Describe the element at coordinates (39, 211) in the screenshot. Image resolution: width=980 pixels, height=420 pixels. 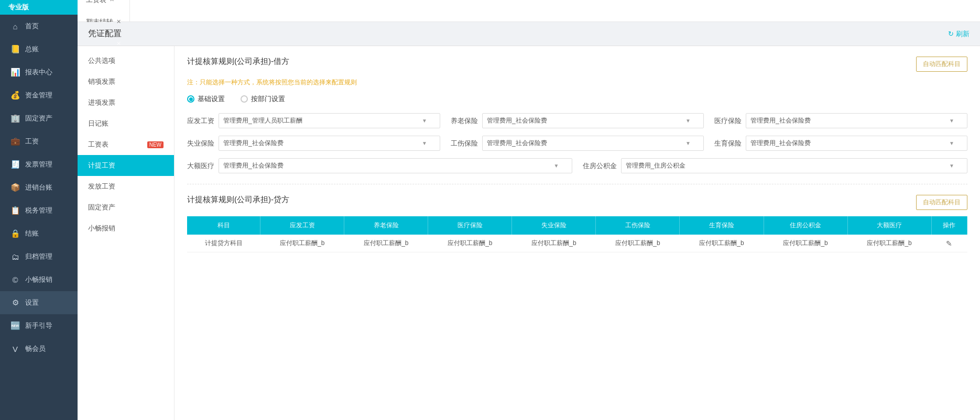
I see `sidebar-item-tax_mgmt: 📋 税务管理` at that location.